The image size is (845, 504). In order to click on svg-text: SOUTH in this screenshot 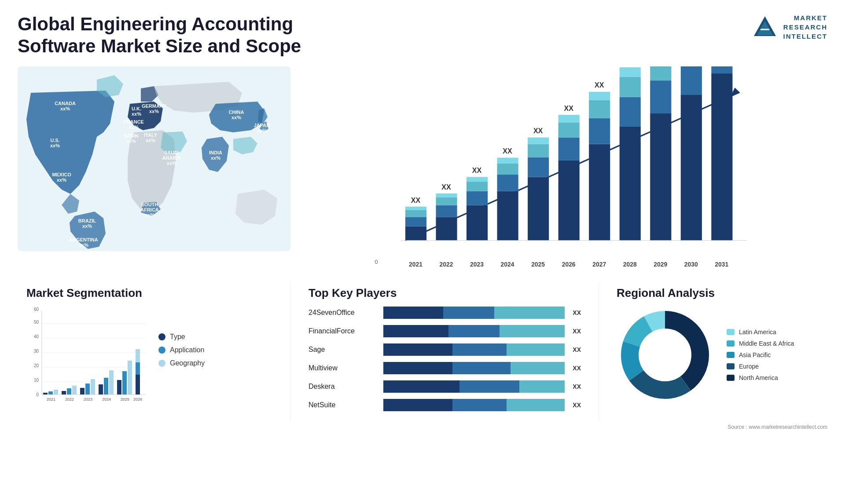, I will do `click(150, 205)`.